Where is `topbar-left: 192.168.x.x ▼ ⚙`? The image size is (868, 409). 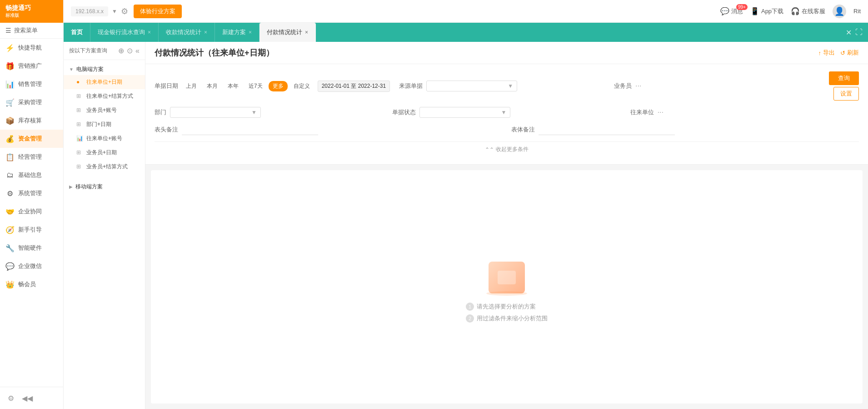 topbar-left: 192.168.x.x ▼ ⚙ is located at coordinates (100, 11).